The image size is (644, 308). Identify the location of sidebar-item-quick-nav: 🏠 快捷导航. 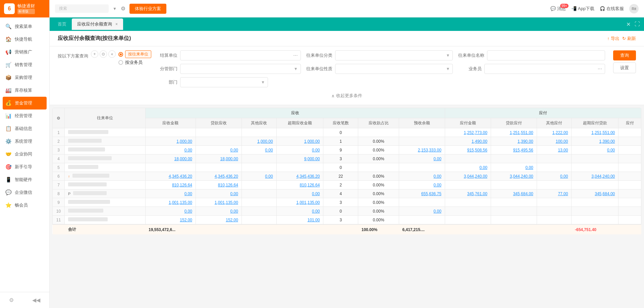
(25, 39).